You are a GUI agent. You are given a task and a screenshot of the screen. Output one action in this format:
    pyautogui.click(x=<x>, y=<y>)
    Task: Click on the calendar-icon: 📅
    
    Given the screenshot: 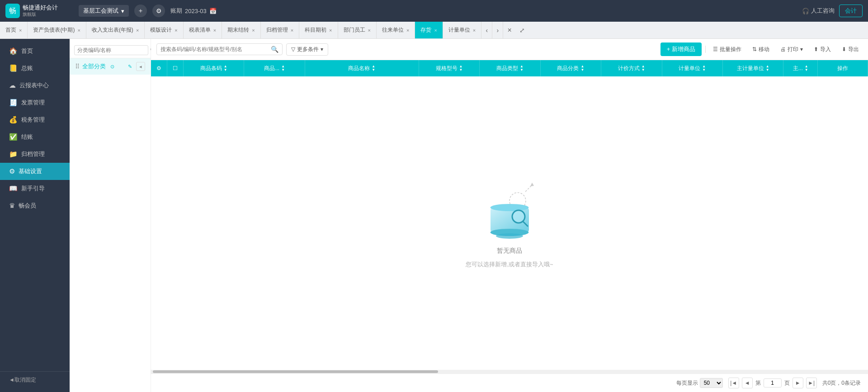 What is the action you would take?
    pyautogui.click(x=213, y=11)
    